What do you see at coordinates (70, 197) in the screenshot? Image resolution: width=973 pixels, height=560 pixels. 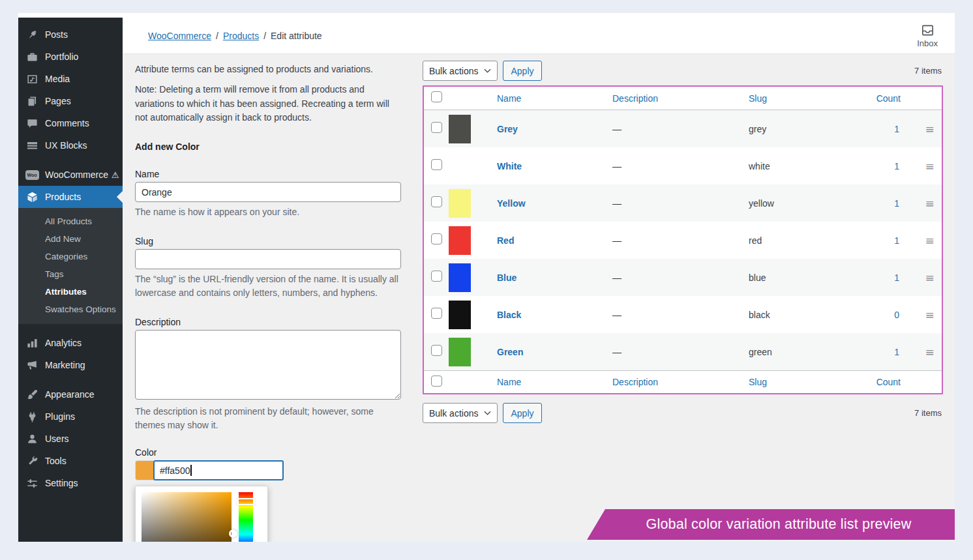 I see `sidebar-item-products: Products` at bounding box center [70, 197].